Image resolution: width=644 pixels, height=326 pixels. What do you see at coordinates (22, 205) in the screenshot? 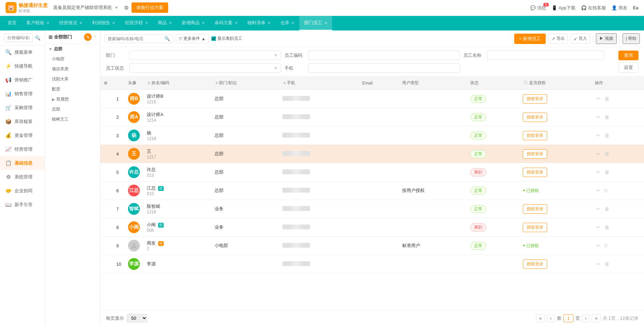
I see `sidebar-item-guide: 📖 新手引导` at bounding box center [22, 205].